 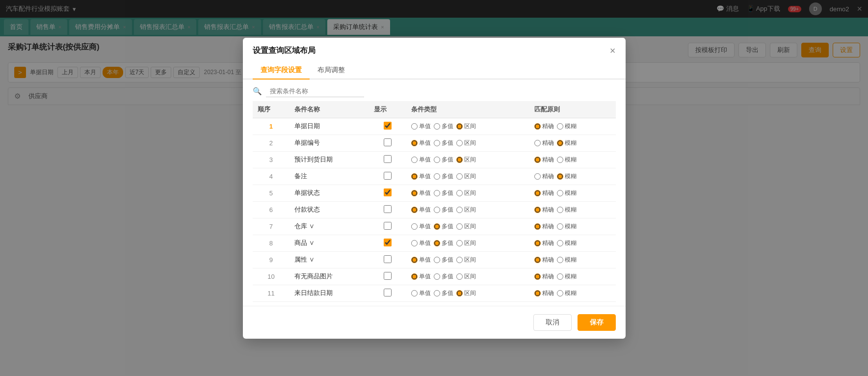 I want to click on search-icon: 🔍, so click(x=257, y=91).